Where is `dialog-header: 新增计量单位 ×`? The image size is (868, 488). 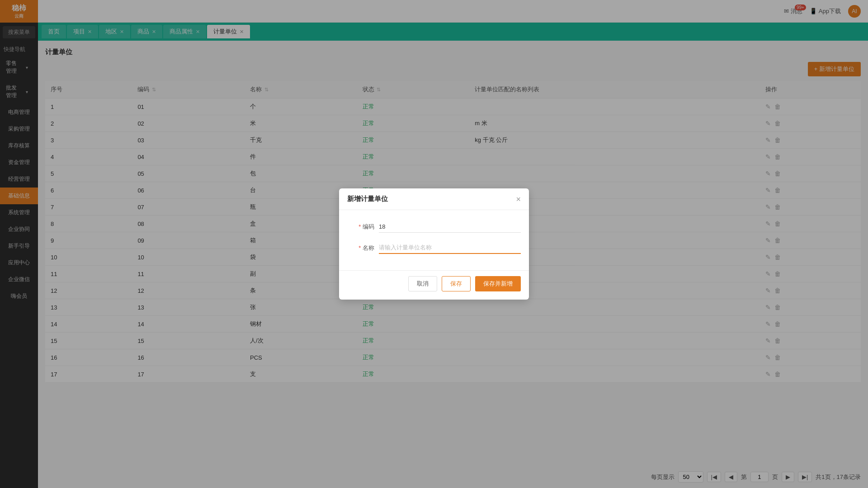
dialog-header: 新增计量单位 × is located at coordinates (434, 199).